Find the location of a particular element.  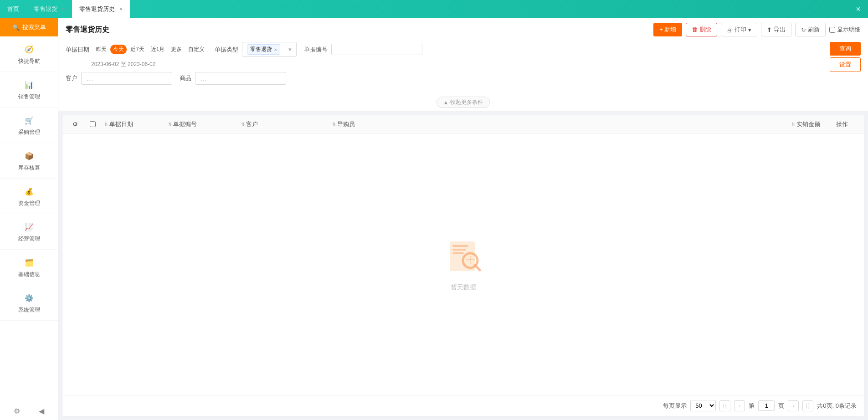

customer-placeholder: … is located at coordinates (90, 78).